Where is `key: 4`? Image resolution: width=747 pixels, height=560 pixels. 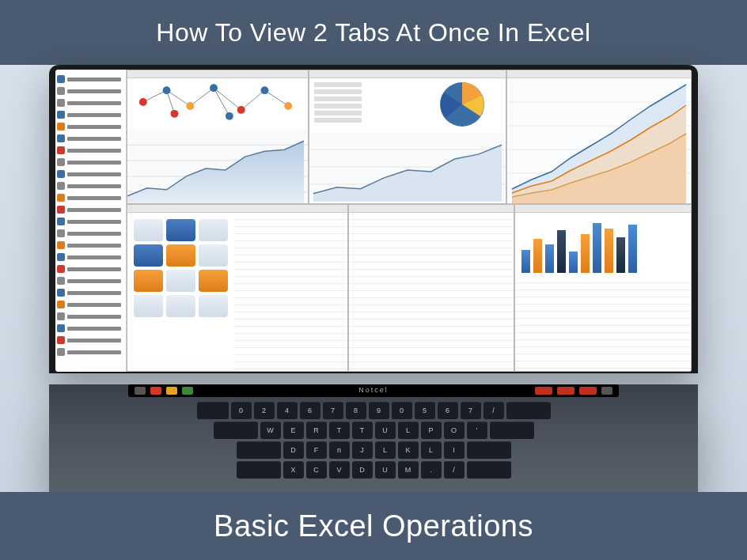
key: 4 is located at coordinates (287, 411).